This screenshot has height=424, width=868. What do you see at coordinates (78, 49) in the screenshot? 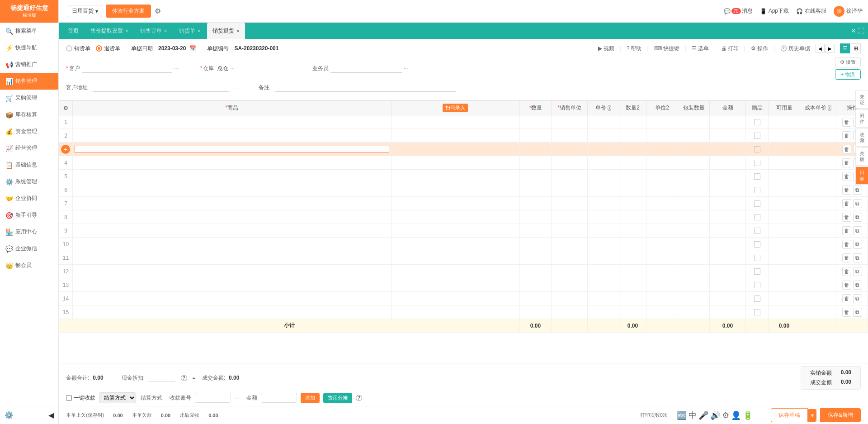
I see `radio-sale: 销货单` at bounding box center [78, 49].